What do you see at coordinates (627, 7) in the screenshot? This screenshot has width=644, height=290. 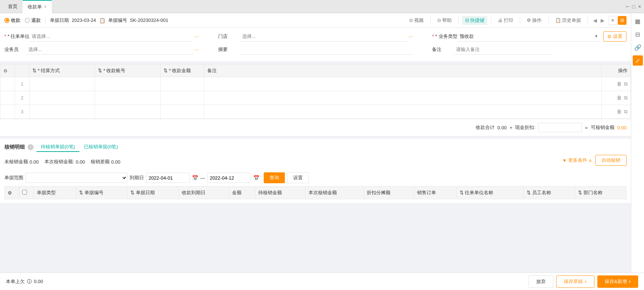 I see `win-minimize-btn: ─` at bounding box center [627, 7].